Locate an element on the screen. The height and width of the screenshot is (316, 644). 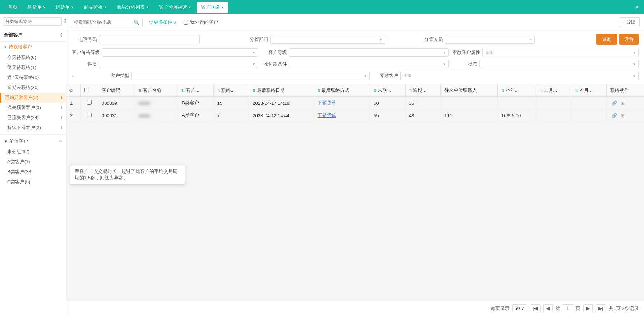
adv-dept-select: ∨ is located at coordinates (328, 39).